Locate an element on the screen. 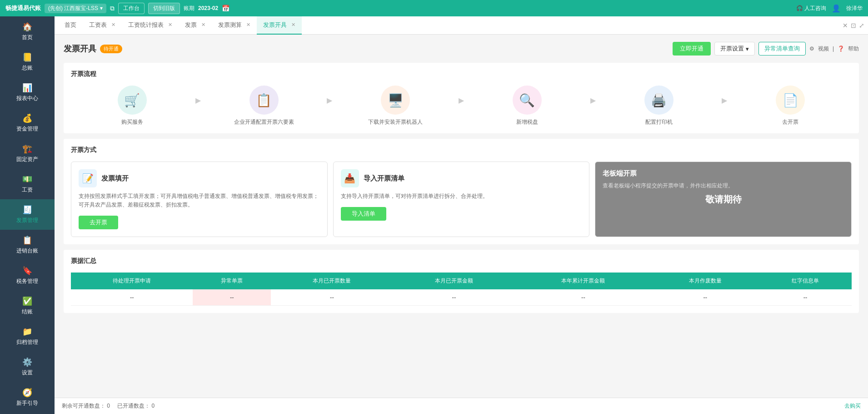  expand-window-icon: ⤢ is located at coordinates (862, 25).